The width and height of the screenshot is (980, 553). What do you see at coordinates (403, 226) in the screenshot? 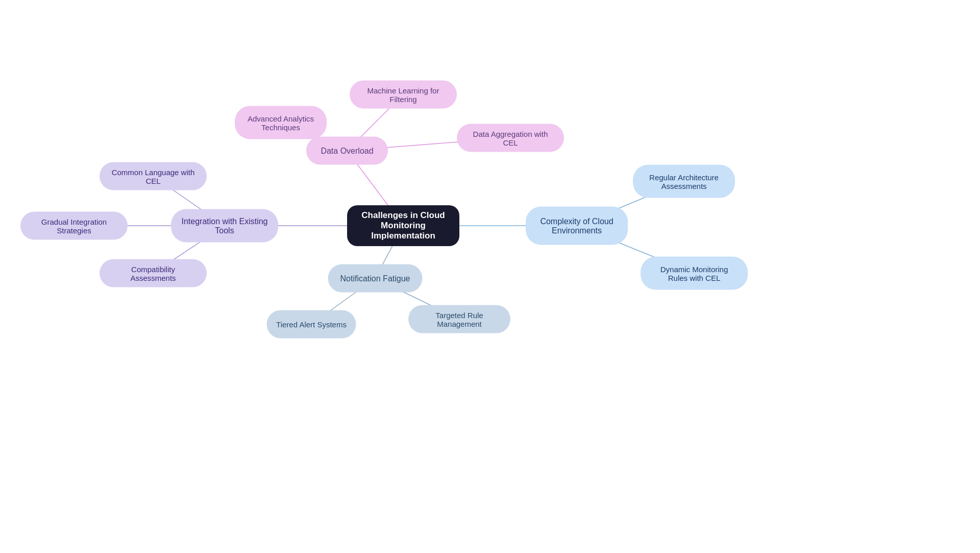
I see `center-node: Challenges in Cloud Monitoring Implement…` at bounding box center [403, 226].